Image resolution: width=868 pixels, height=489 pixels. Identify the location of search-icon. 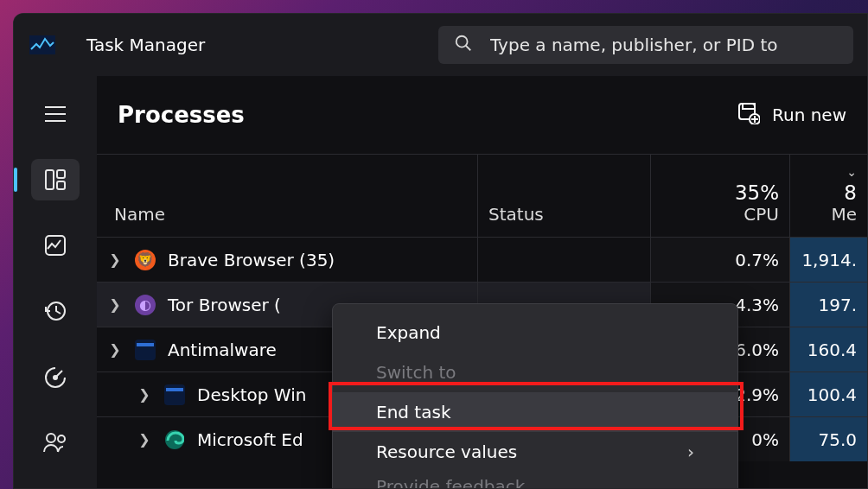
(463, 45).